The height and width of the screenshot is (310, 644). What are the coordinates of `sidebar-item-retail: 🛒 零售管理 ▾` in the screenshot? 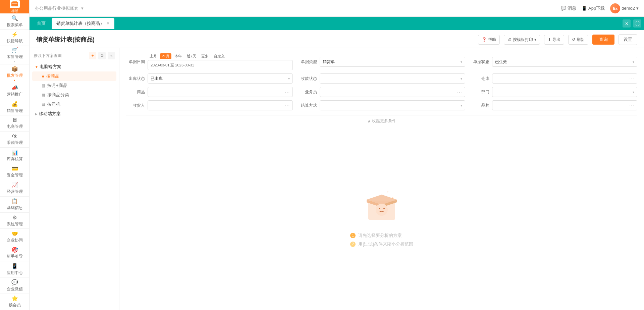 It's located at (15, 55).